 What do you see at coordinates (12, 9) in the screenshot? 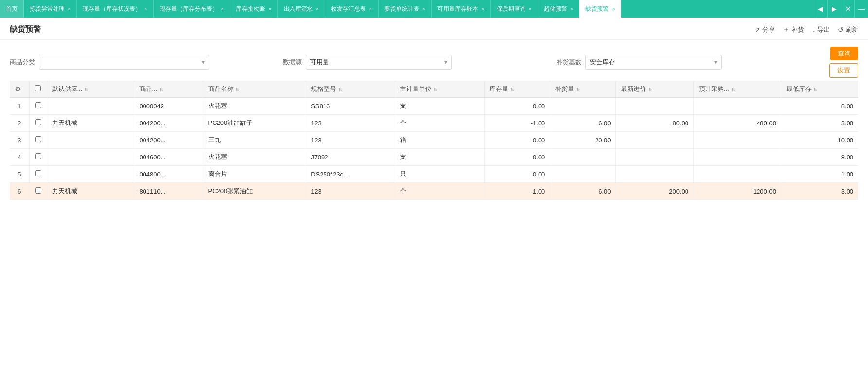
I see `tab-home: 首页` at bounding box center [12, 9].